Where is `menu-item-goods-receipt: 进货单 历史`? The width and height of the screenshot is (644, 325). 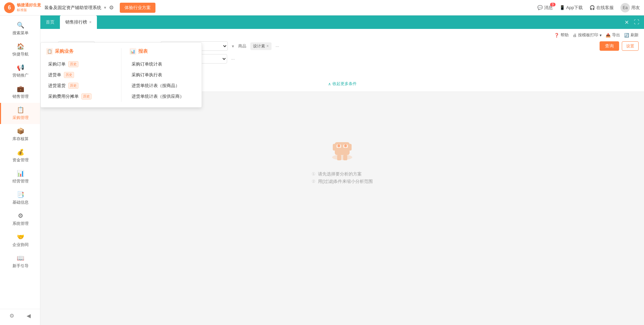
menu-item-goods-receipt: 进货单 历史 is located at coordinates (79, 75).